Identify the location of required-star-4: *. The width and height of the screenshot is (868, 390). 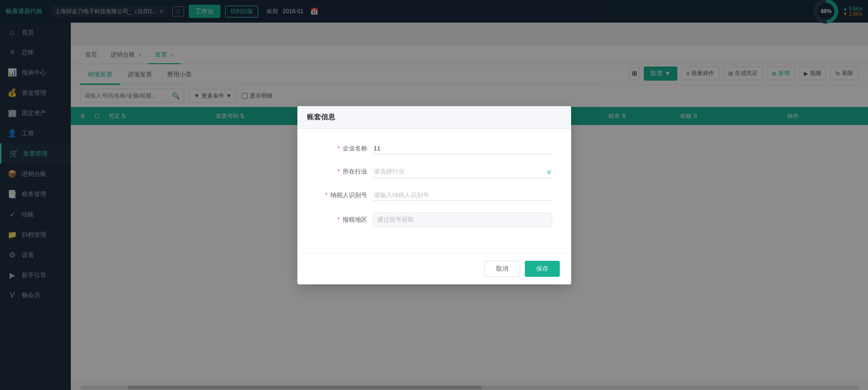
(339, 220).